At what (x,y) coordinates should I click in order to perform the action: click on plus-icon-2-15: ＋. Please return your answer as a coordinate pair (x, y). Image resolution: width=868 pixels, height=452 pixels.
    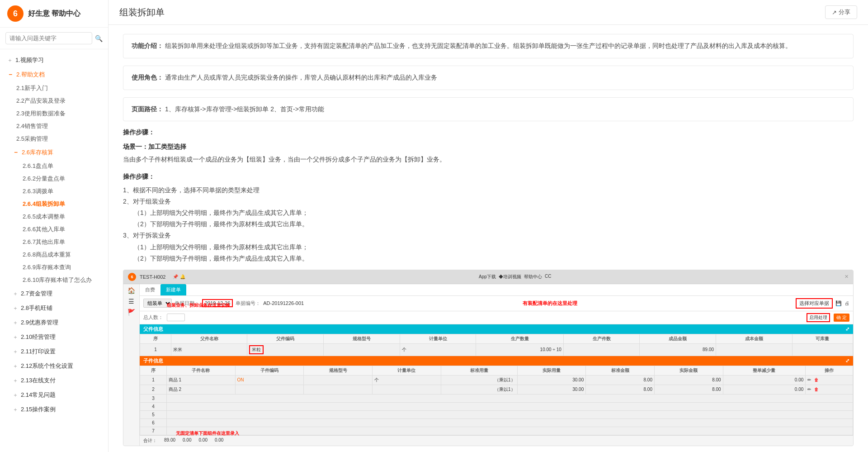
    Looking at the image, I should click on (15, 410).